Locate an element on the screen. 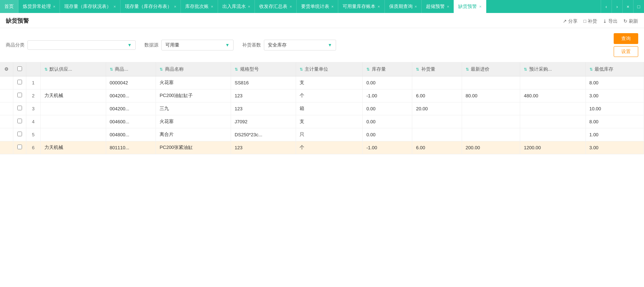 The width and height of the screenshot is (644, 287). nav-tab-batch-account: 库存批次账× is located at coordinates (199, 6).